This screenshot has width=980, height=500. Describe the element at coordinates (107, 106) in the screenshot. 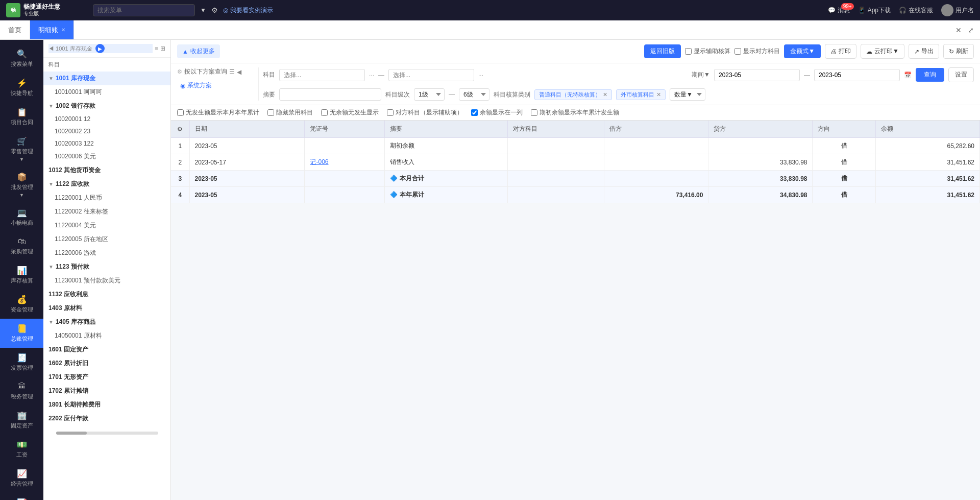

I see `tree-node-1002: ▼ 1002 银行存款` at that location.